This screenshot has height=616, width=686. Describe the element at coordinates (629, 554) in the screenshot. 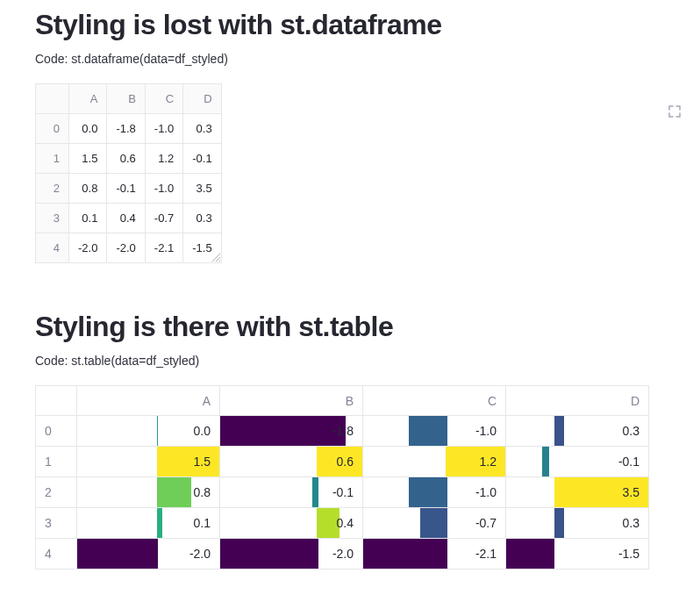

I see `cell-value: -1.5` at that location.